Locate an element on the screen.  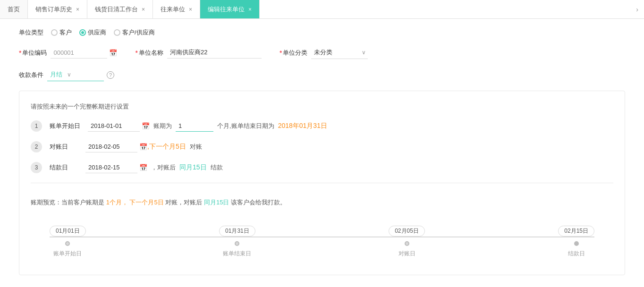
timeline-sublabel-4: 结款日 is located at coordinates (576, 254).